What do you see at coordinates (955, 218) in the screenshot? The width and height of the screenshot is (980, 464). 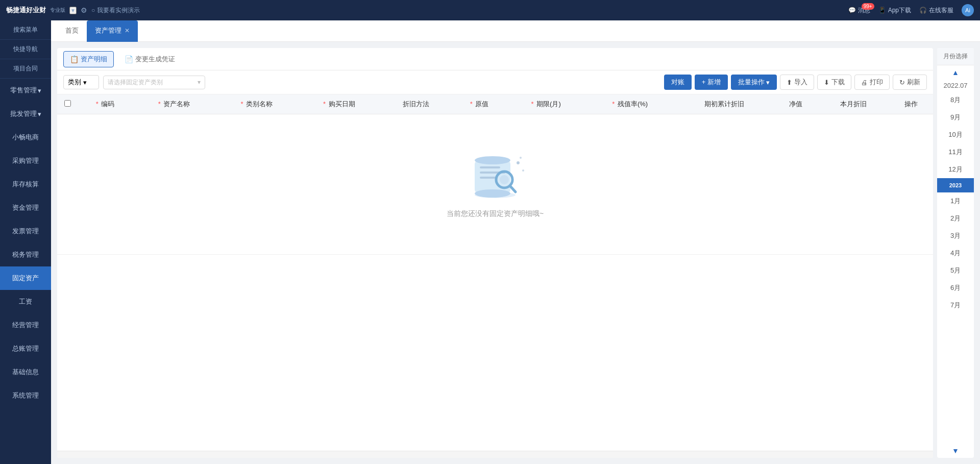 I see `month-item-2: 2月` at bounding box center [955, 218].